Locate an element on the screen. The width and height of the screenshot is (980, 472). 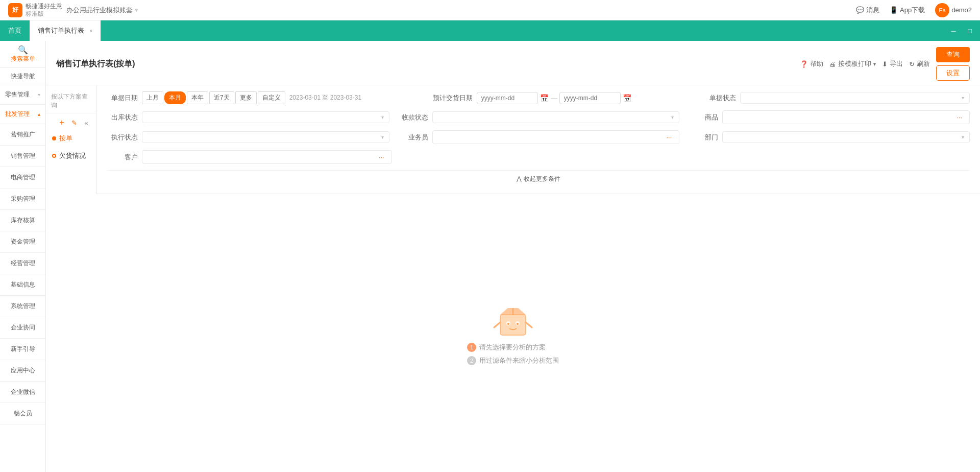
cal-icon-start: 📅 is located at coordinates (544, 98).